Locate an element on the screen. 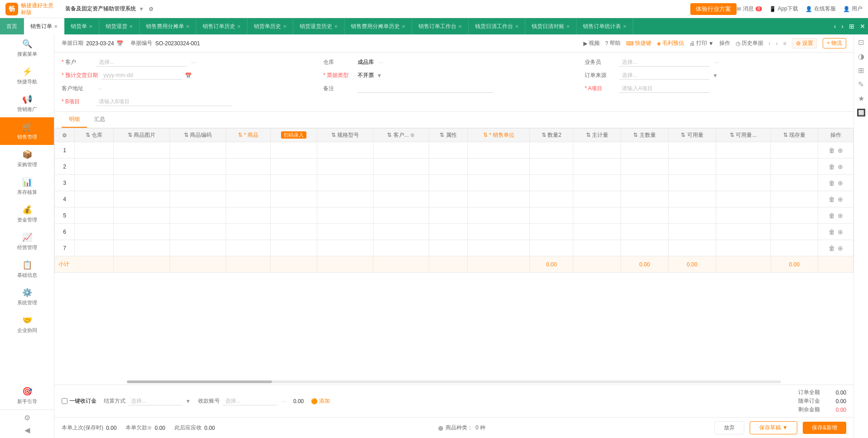  customer-input is located at coordinates (141, 63).